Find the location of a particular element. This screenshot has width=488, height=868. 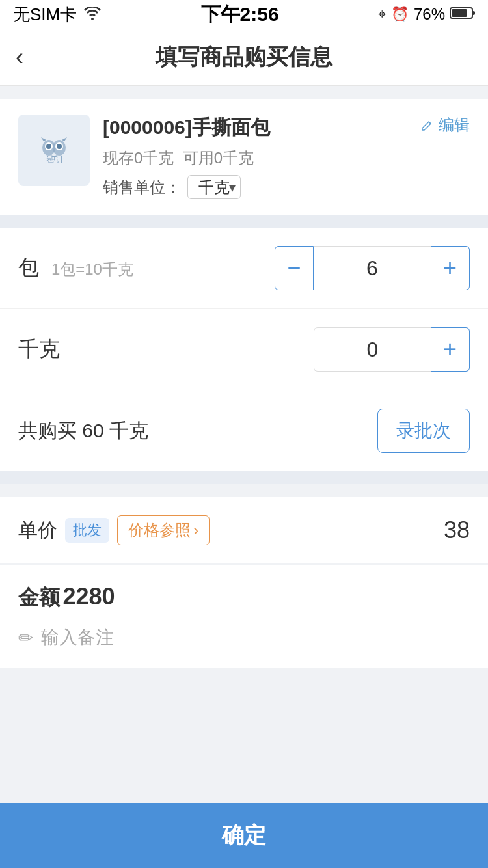

alarm-icon: ⏰ is located at coordinates (400, 14).